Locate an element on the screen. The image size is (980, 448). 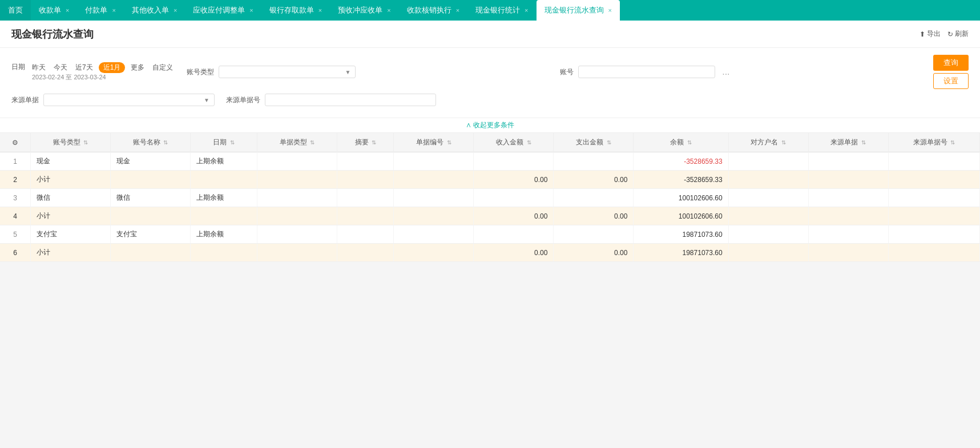
account-label: 账号 is located at coordinates (567, 72).